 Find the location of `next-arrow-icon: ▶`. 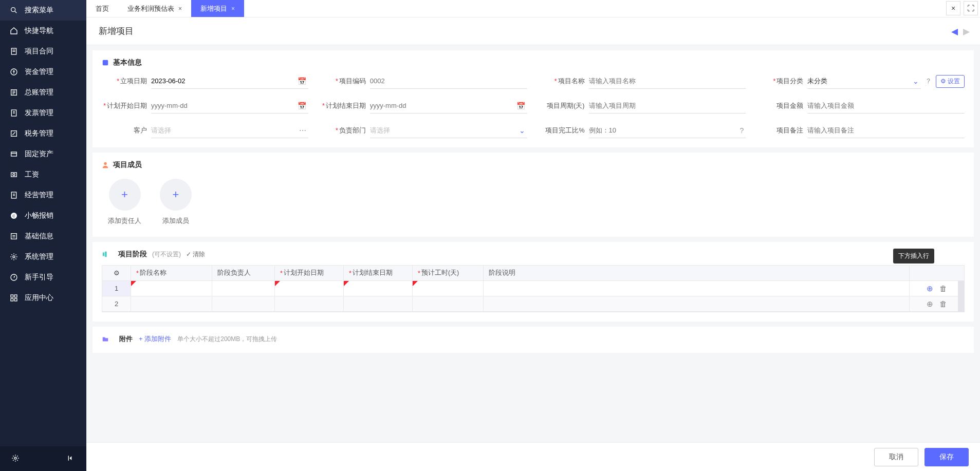

next-arrow-icon: ▶ is located at coordinates (966, 31).